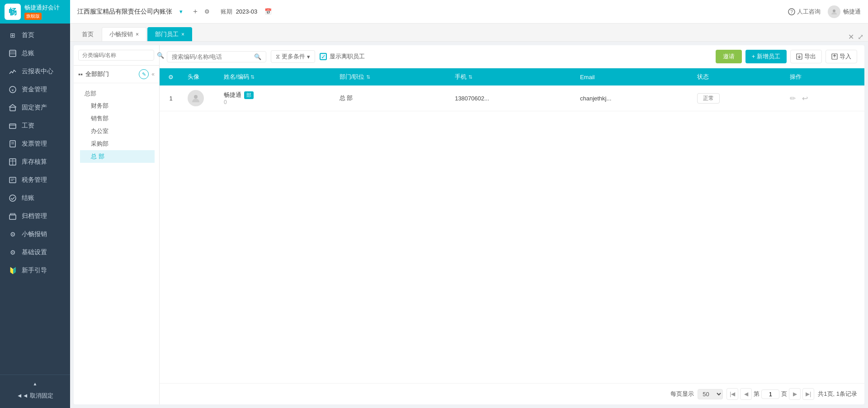 Image resolution: width=868 pixels, height=408 pixels. What do you see at coordinates (512, 77) in the screenshot?
I see `th-phone: 手机 ⇅` at bounding box center [512, 77].